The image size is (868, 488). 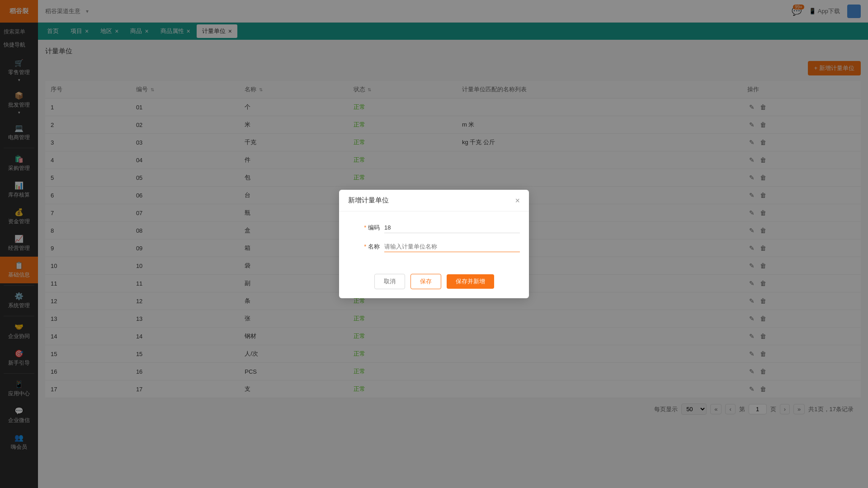 I want to click on dialog-header: 新增计量单位 ×, so click(x=434, y=201).